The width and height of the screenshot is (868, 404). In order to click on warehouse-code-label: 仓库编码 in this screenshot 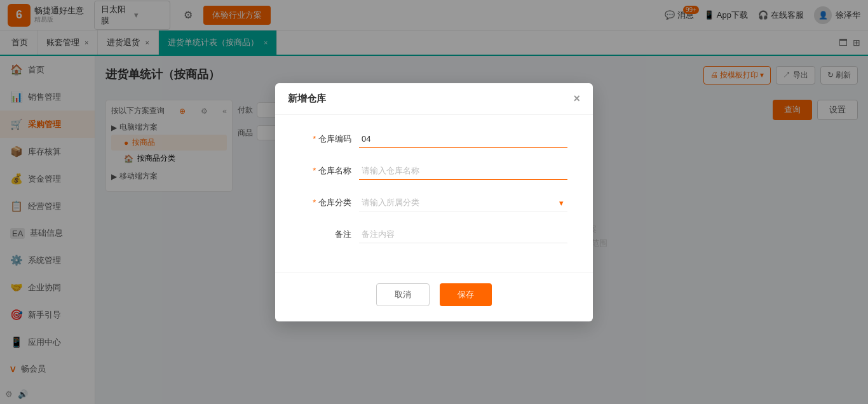, I will do `click(326, 139)`.